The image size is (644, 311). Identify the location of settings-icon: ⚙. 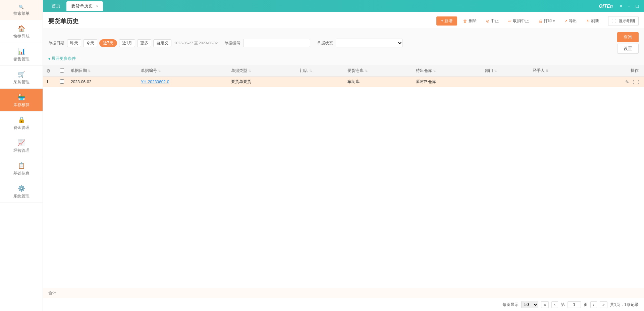
(48, 71).